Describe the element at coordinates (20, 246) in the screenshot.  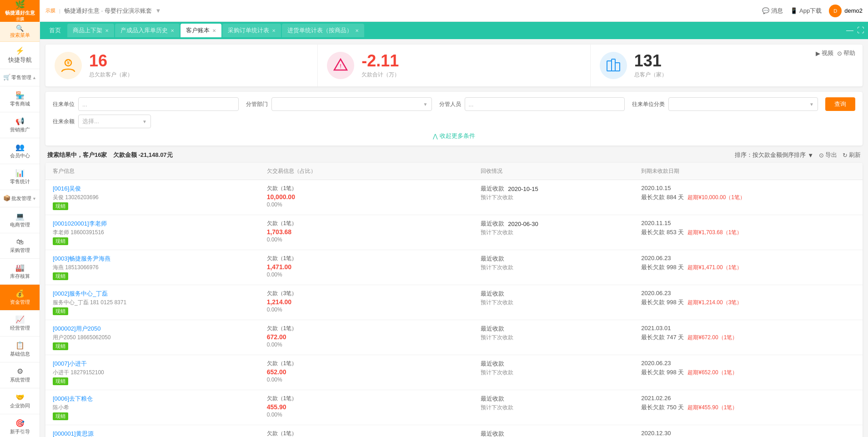
I see `sidebar-item-purchase: 🛍 采购管理` at that location.